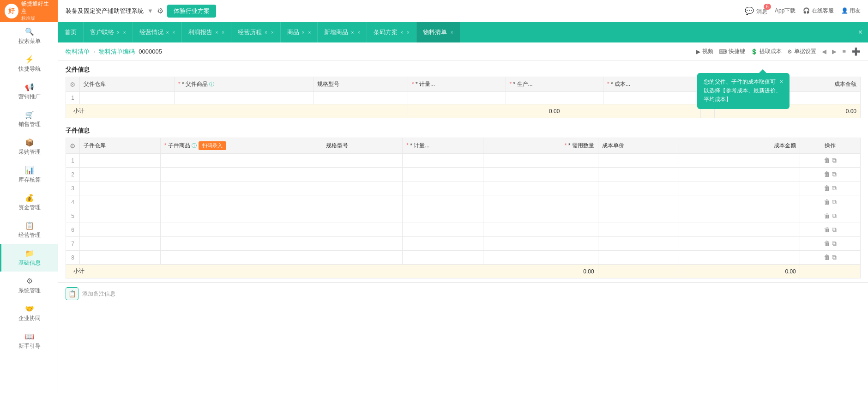 The height and width of the screenshot is (393, 868). I want to click on delete-btn-4: 🗑, so click(827, 202).